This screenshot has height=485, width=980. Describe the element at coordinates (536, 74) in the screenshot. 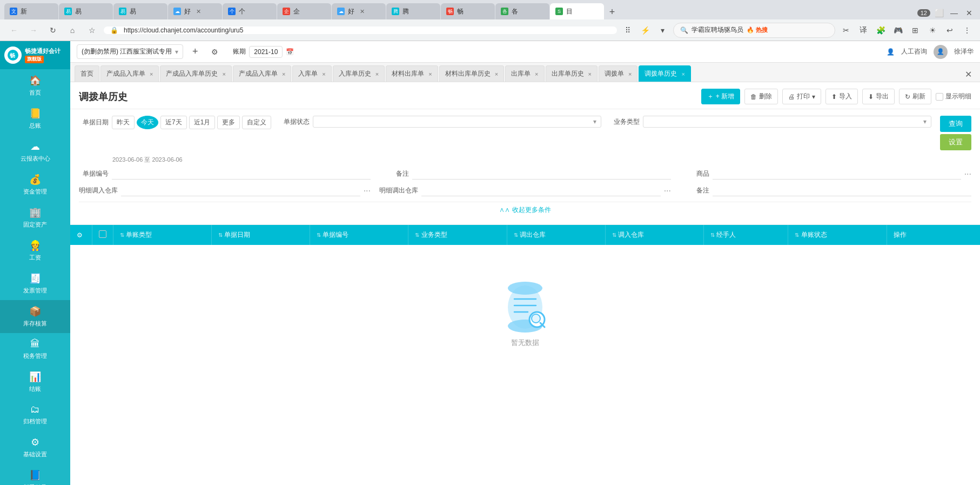

I see `page-tab-close-8: ×` at that location.